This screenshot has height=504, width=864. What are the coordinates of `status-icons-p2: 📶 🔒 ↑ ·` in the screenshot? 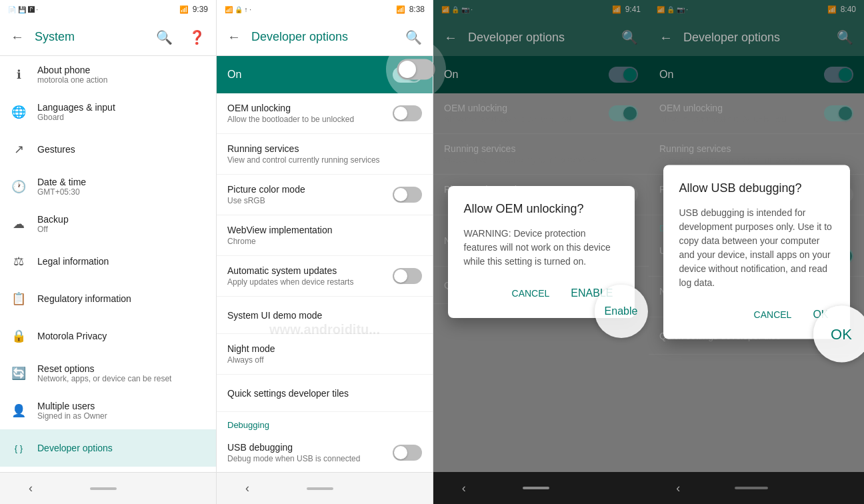 It's located at (238, 9).